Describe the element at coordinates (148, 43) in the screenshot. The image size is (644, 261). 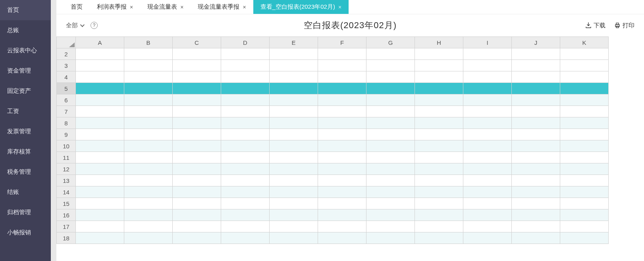
I see `column-header-B: B` at that location.